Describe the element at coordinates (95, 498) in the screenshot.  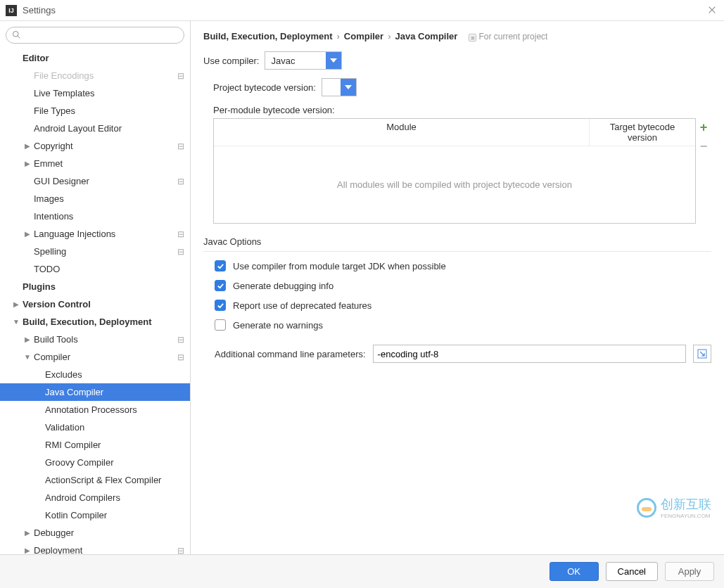
I see `tree-item-android-compilers: Android Compilers` at that location.